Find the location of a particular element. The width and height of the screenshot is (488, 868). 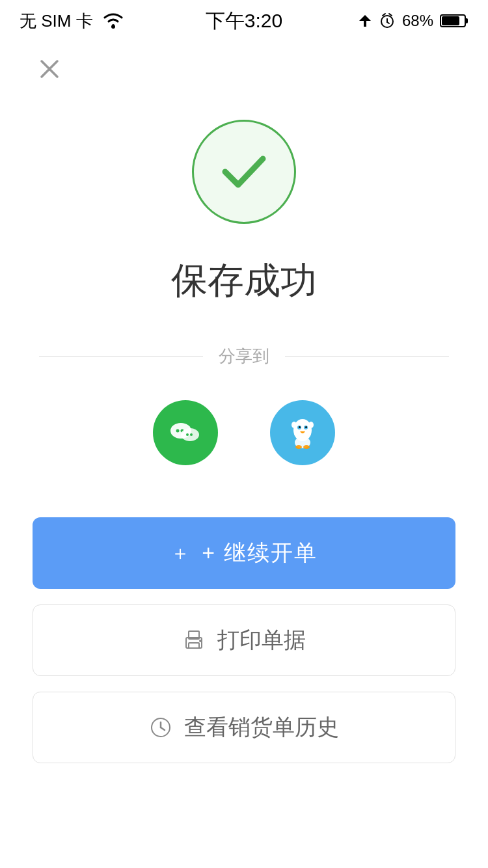

checkmark-icon is located at coordinates (244, 172).